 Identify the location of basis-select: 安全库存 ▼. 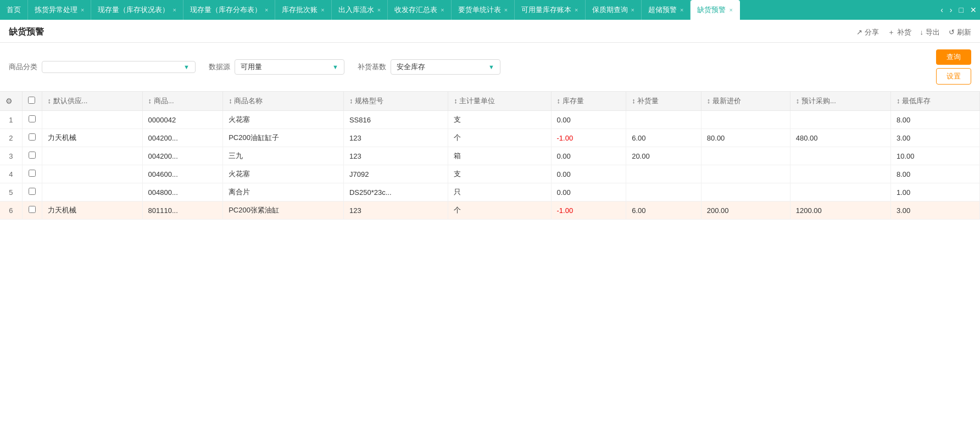
(446, 67).